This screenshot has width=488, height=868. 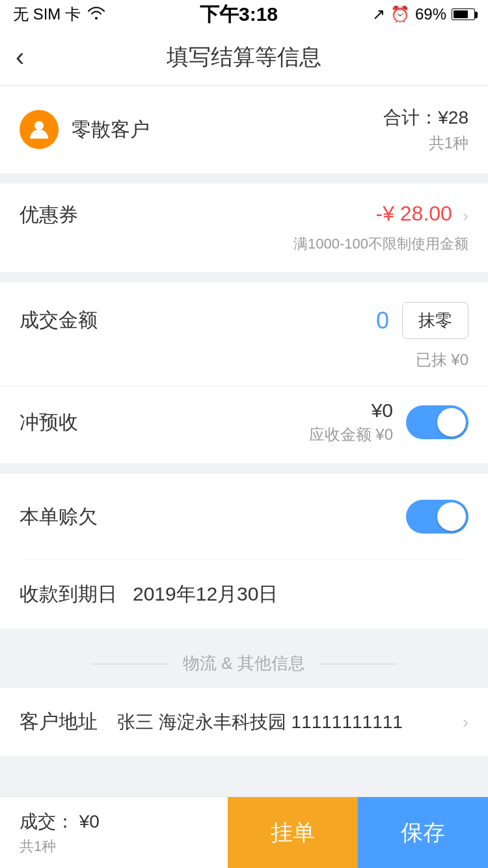 I want to click on customer-left: 零散客户, so click(x=85, y=129).